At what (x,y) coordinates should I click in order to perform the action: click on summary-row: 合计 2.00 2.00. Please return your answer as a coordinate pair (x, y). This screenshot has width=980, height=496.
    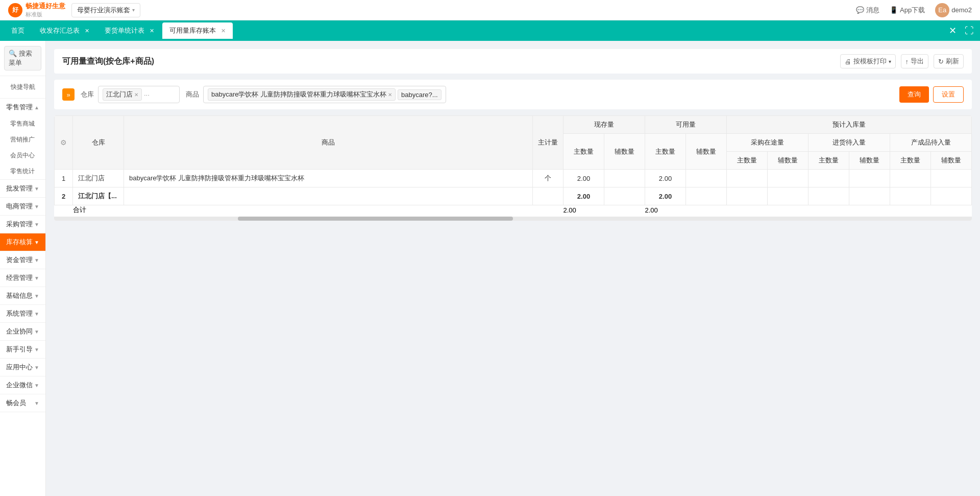
    Looking at the image, I should click on (513, 210).